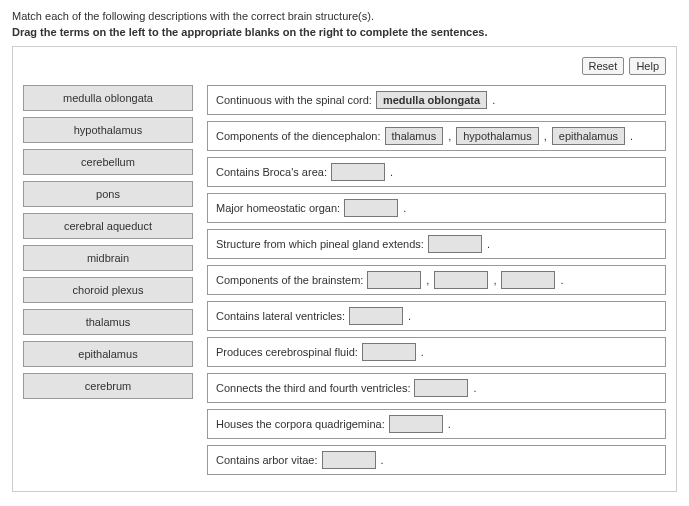  Describe the element at coordinates (313, 388) in the screenshot. I see `sentence-text: Connects the third and fourth ventricles…` at that location.